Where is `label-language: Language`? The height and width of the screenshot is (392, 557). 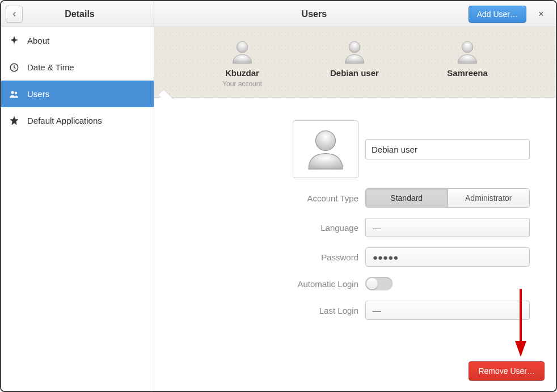
label-language: Language is located at coordinates (268, 228).